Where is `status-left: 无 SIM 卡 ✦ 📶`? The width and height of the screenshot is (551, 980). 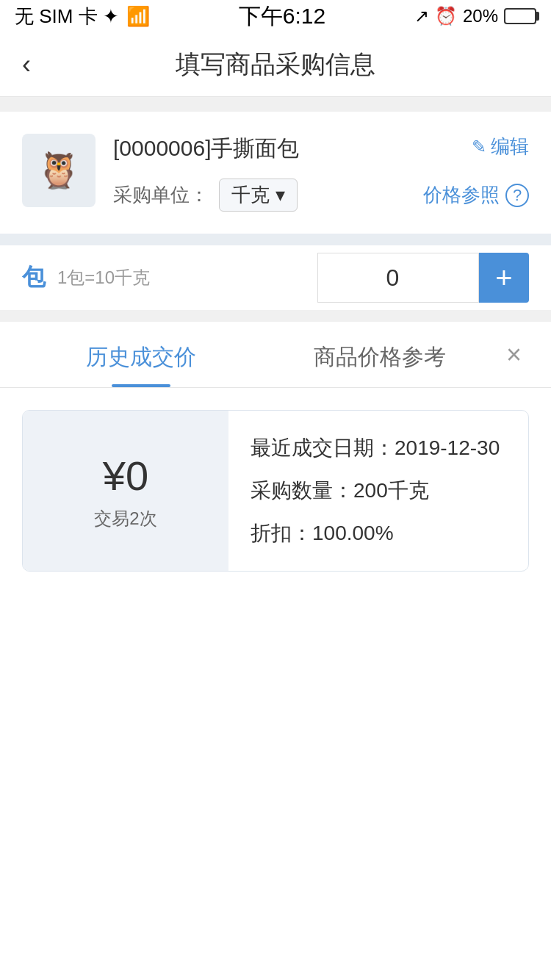
status-left: 无 SIM 卡 ✦ 📶 is located at coordinates (82, 16).